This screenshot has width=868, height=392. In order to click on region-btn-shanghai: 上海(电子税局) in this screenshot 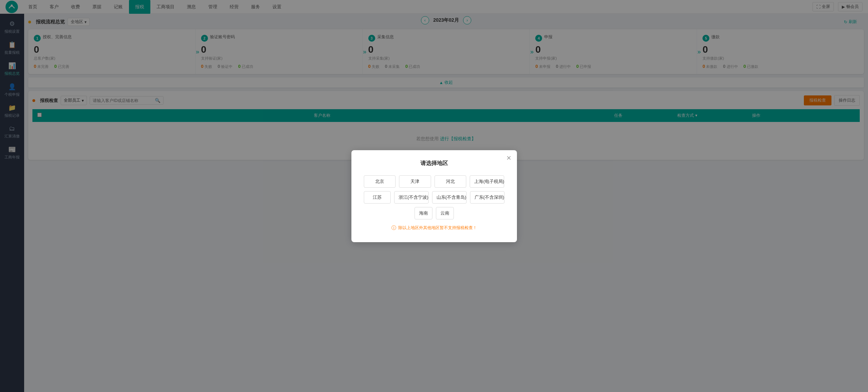, I will do `click(487, 182)`.